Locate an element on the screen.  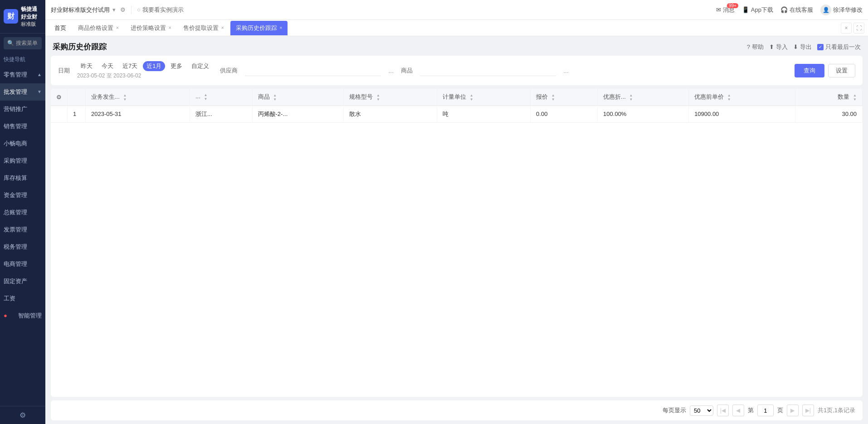
sidebar-item-purchase: 采购管理 is located at coordinates (23, 161).